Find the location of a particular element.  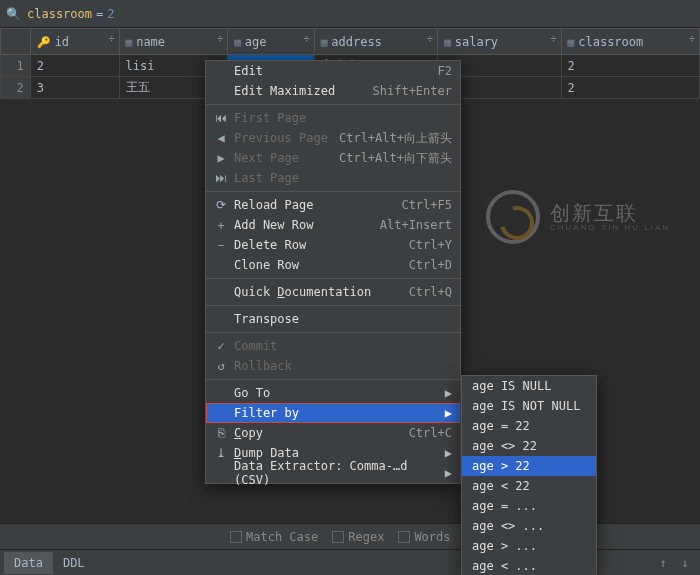

menu-item-reload-page: ⟳Reload PageCtrl+F5 is located at coordinates (333, 205).